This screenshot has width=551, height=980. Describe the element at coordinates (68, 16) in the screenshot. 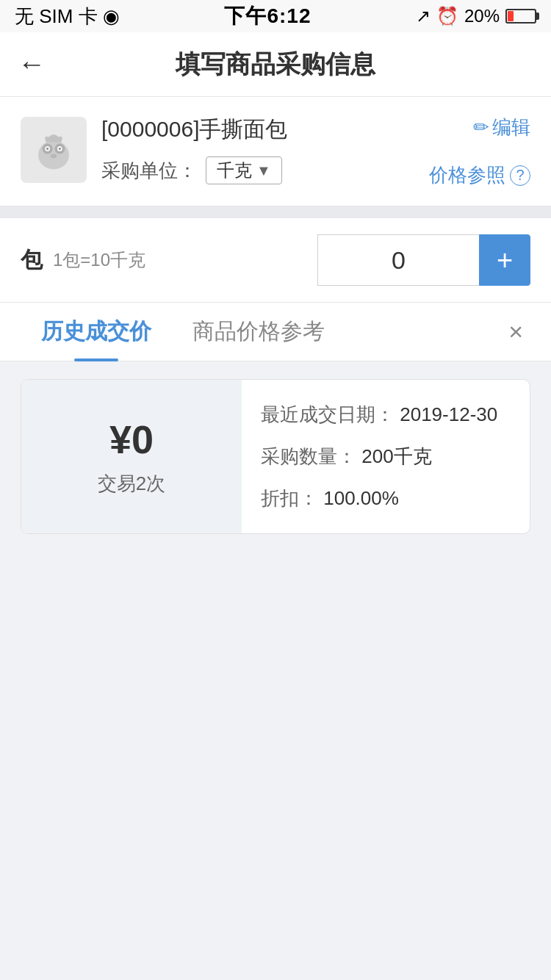

I see `signal-text: 无 SIM 卡 ◉` at that location.